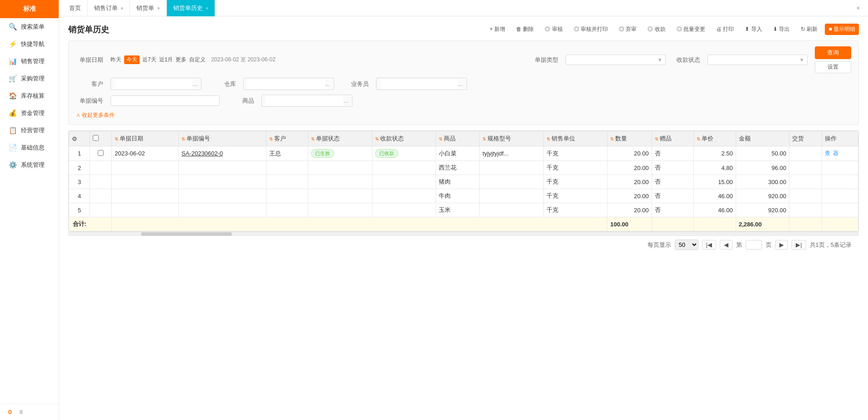 This screenshot has width=868, height=420. I want to click on cell-action, so click(840, 210).